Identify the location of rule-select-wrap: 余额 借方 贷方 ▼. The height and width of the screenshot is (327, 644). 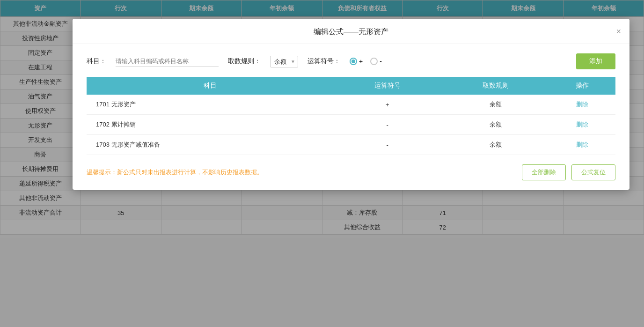
(284, 62).